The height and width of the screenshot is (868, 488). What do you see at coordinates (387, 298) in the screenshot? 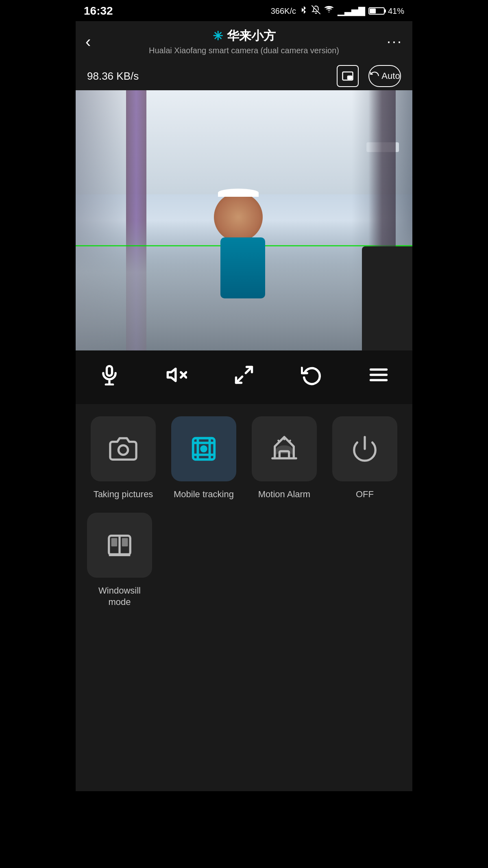
I see `dark-object` at bounding box center [387, 298].